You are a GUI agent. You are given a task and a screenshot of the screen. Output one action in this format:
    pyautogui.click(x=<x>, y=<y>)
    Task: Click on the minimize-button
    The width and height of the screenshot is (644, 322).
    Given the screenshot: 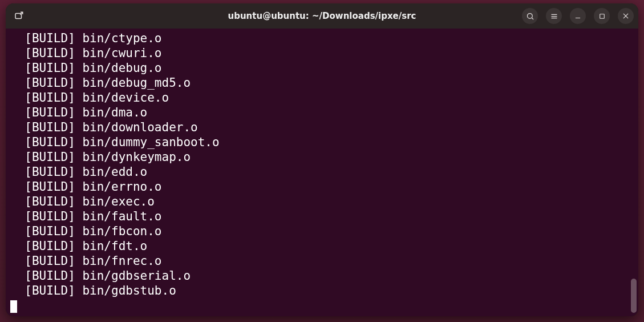 What is the action you would take?
    pyautogui.click(x=578, y=16)
    